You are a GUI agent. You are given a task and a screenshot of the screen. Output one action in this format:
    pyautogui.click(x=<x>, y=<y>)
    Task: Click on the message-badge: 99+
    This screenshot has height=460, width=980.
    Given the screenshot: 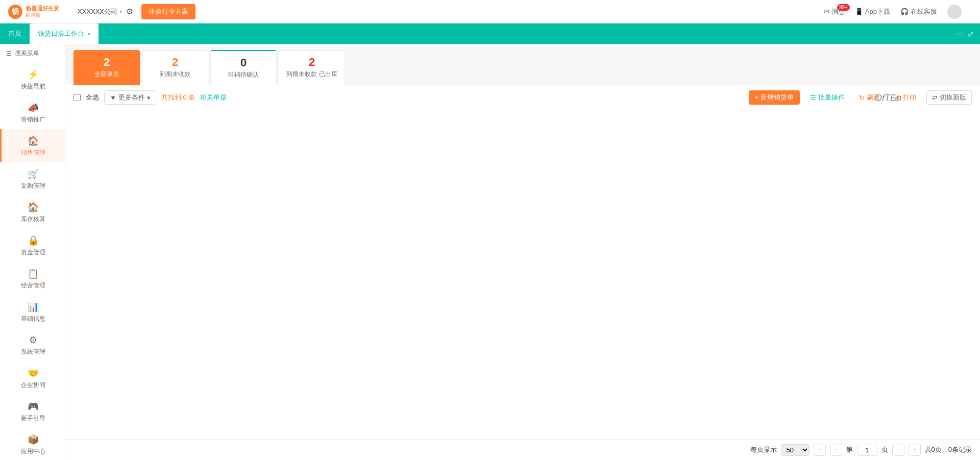 What is the action you would take?
    pyautogui.click(x=843, y=7)
    